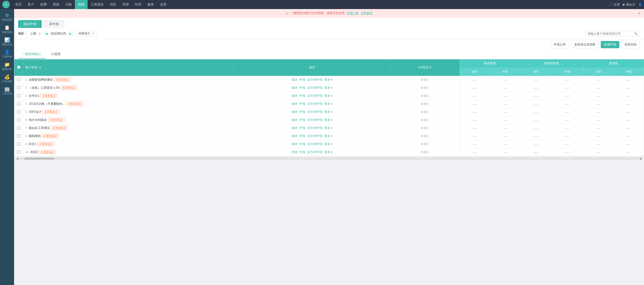 This screenshot has height=285, width=644. Describe the element at coordinates (610, 45) in the screenshot. I see `batch-submit-btn: 批量申报` at that location.